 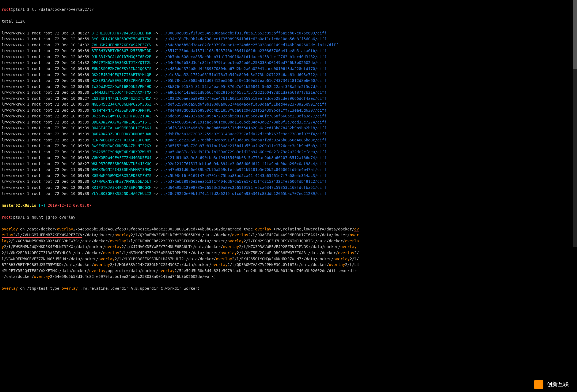 What do you see at coordinates (288, 69) in the screenshot?
I see `ls-row: lrwxrwxrwx 1 root root 72 Dec 10 09:39 F…` at bounding box center [288, 69].